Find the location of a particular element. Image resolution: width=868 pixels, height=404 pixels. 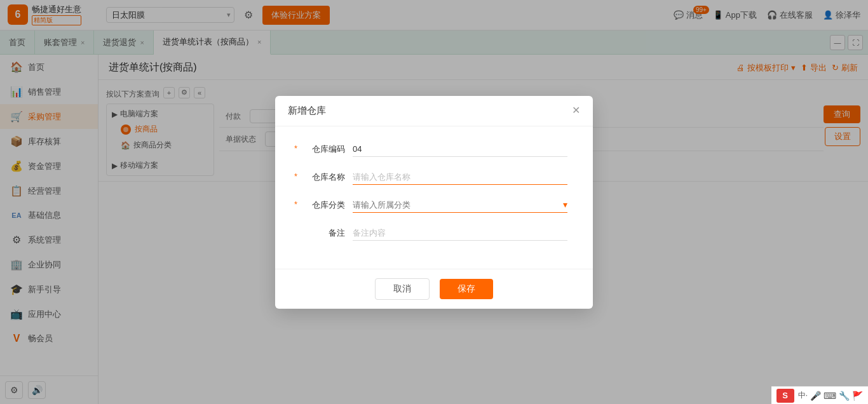

category-input is located at coordinates (458, 205).